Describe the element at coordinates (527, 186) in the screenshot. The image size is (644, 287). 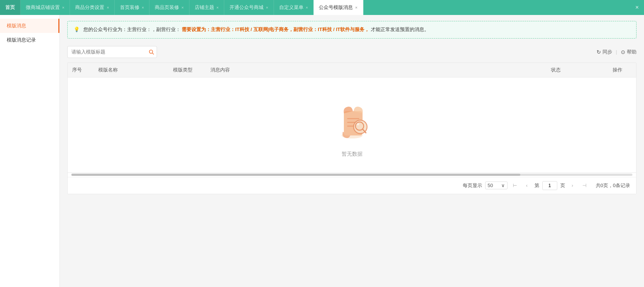
I see `prev-page-button: ‹` at that location.